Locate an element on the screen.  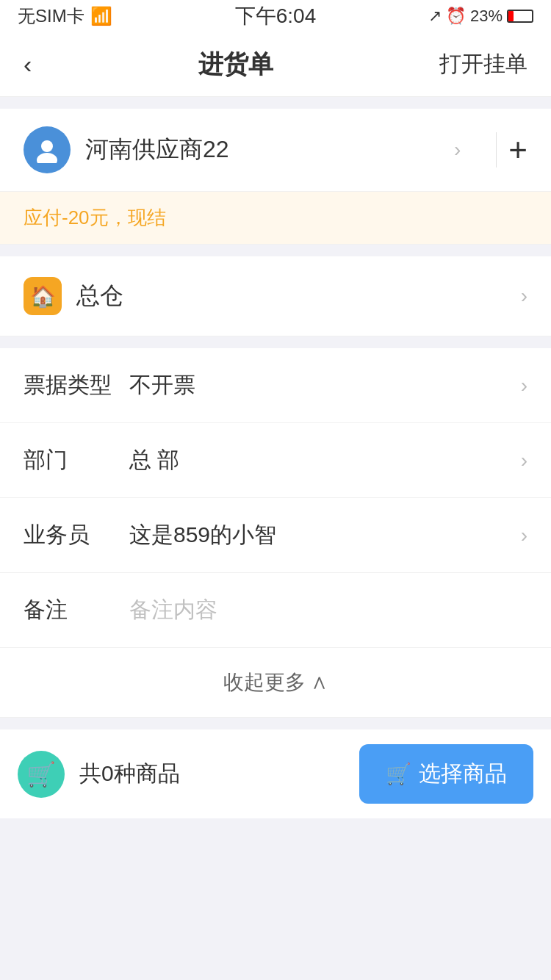
carrier-label: 无SIM卡 is located at coordinates (51, 16).